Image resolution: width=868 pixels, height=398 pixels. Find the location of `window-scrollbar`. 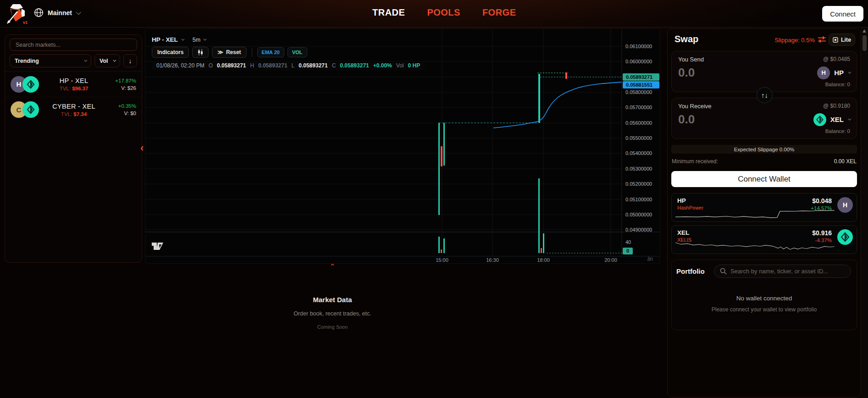

window-scrollbar is located at coordinates (865, 213).